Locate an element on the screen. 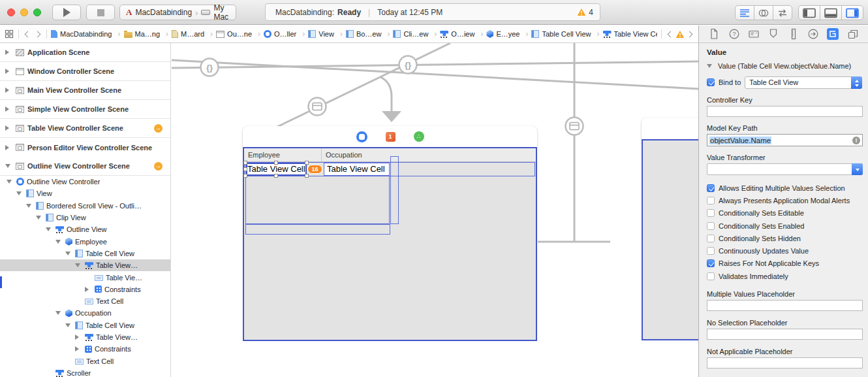 Image resolution: width=868 pixels, height=377 pixels. tree-row: Scroller is located at coordinates (85, 372).